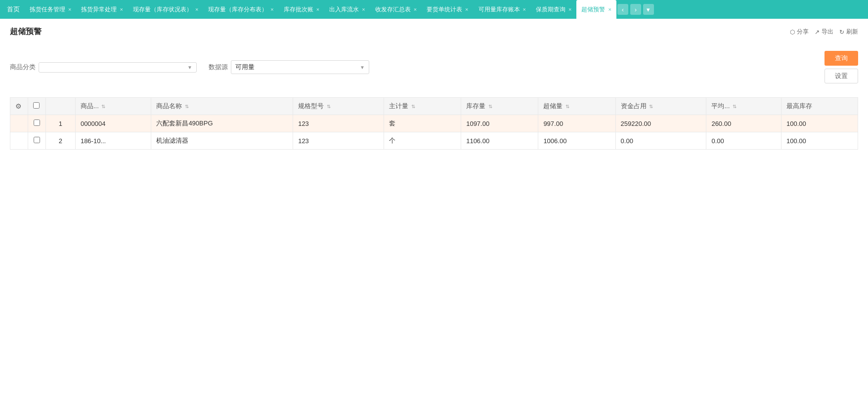 Image resolution: width=868 pixels, height=395 pixels. What do you see at coordinates (339, 107) in the screenshot?
I see `th-spec: 规格型号 ⇅` at bounding box center [339, 107].